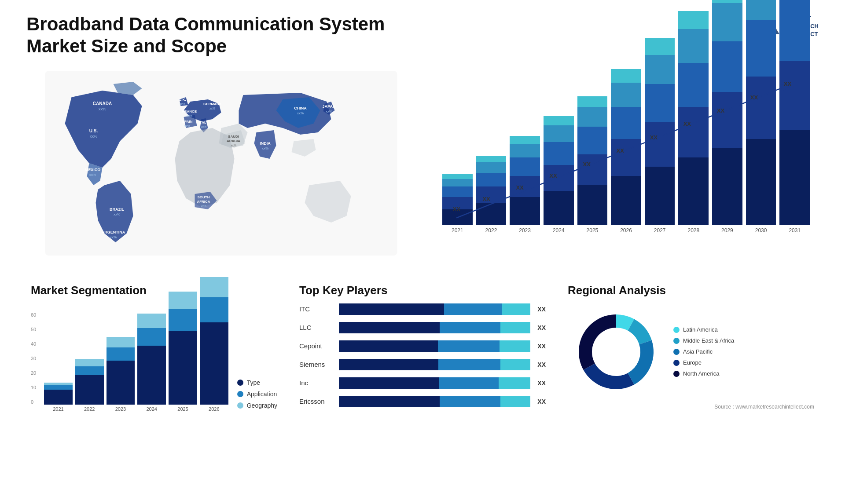 The height and width of the screenshot is (504, 845). I want to click on bar-year-label: 2030, so click(761, 230).